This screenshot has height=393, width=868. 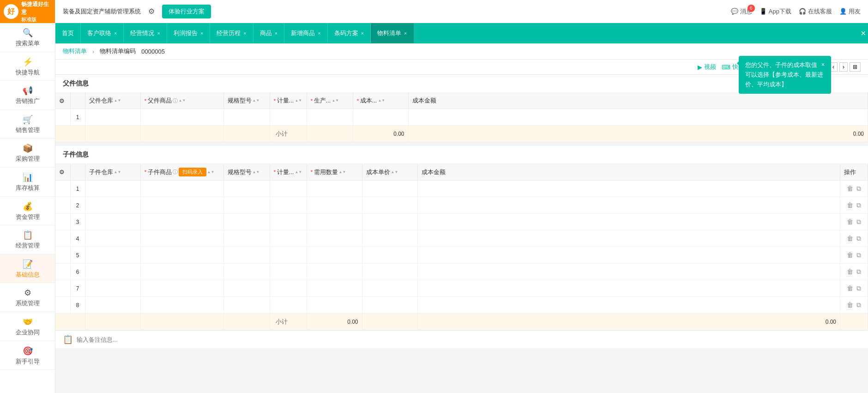 What do you see at coordinates (823, 65) in the screenshot?
I see `tooltip-close-button: ×` at bounding box center [823, 65].